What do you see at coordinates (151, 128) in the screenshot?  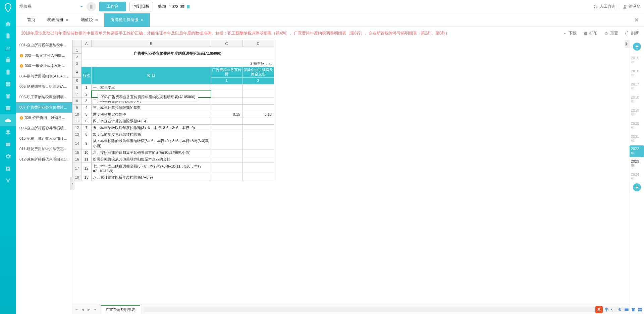 I see `cell-item: 五、本年结转以后年度扣除额(3＞6，本行=3-6；3≤6，本行=0)` at bounding box center [151, 128].